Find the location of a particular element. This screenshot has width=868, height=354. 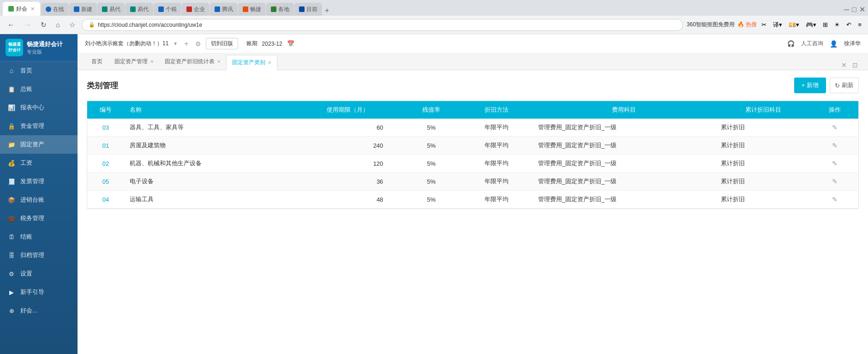

forward-btn: → is located at coordinates (28, 25).